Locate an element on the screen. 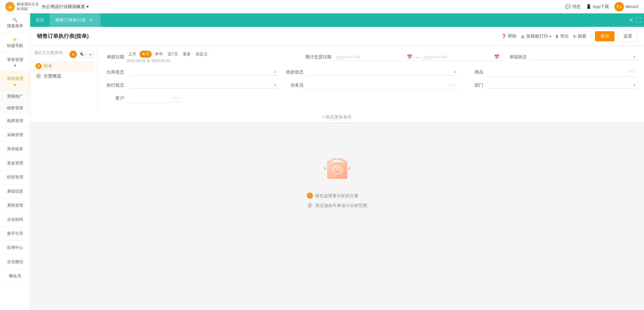 The image size is (644, 310). expected-date-from: yyyy-mm-dd 📅 is located at coordinates (374, 57).